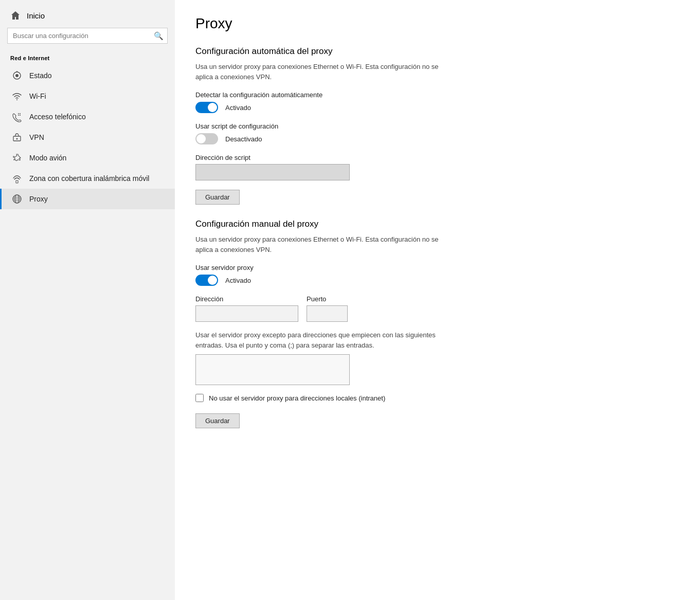 The width and height of the screenshot is (700, 600). Describe the element at coordinates (437, 51) in the screenshot. I see `auto-section-title: Configuración automática del proxy` at that location.